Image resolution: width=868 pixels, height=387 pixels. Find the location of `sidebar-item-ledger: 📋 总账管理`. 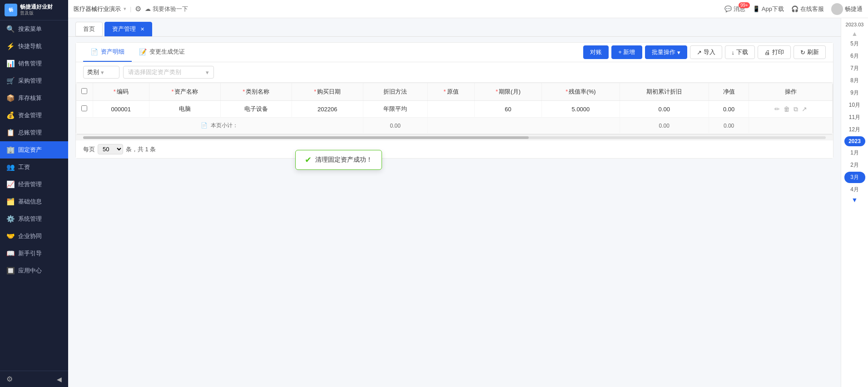

sidebar-item-ledger: 📋 总账管理 is located at coordinates (34, 133).